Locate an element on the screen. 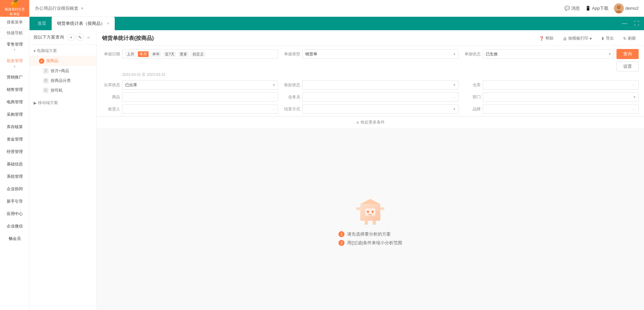 This screenshot has height=310, width=644. scheme-item-label: 按司机 is located at coordinates (57, 91).